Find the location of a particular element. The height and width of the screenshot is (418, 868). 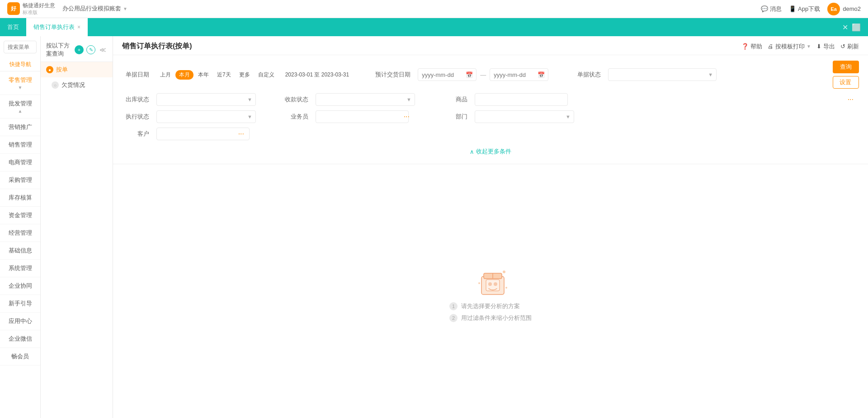

out-stock-label: 出库状态 is located at coordinates (136, 100).